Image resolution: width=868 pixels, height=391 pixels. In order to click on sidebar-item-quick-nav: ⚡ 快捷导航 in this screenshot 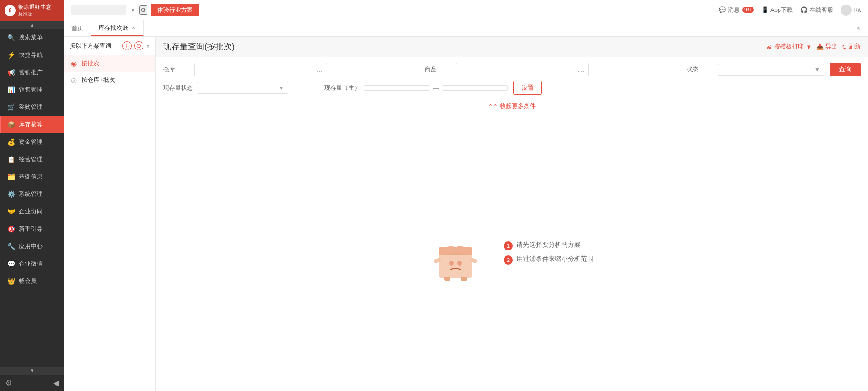, I will do `click(32, 55)`.